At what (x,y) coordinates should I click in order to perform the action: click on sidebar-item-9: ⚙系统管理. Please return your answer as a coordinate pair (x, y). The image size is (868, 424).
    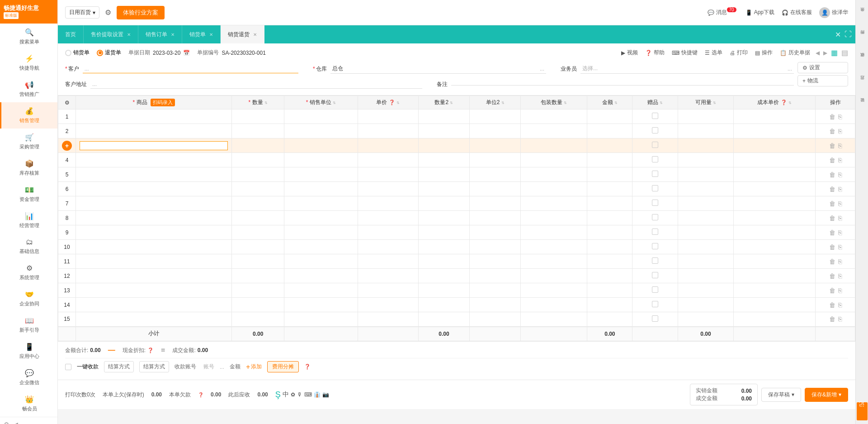
    Looking at the image, I should click on (29, 272).